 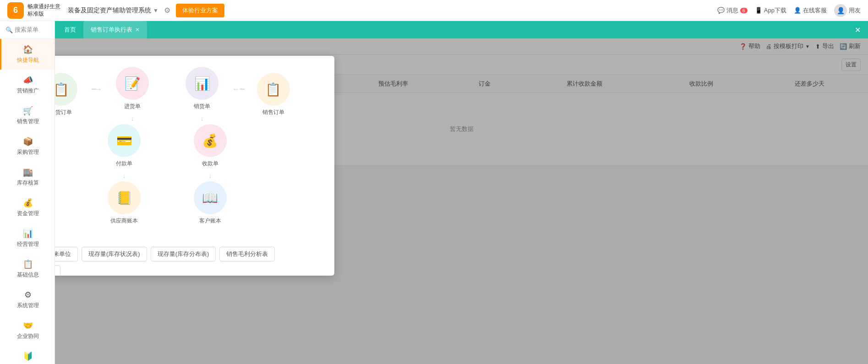 I want to click on tab-sales-order: 销售订单执行表 ✕, so click(x=115, y=30).